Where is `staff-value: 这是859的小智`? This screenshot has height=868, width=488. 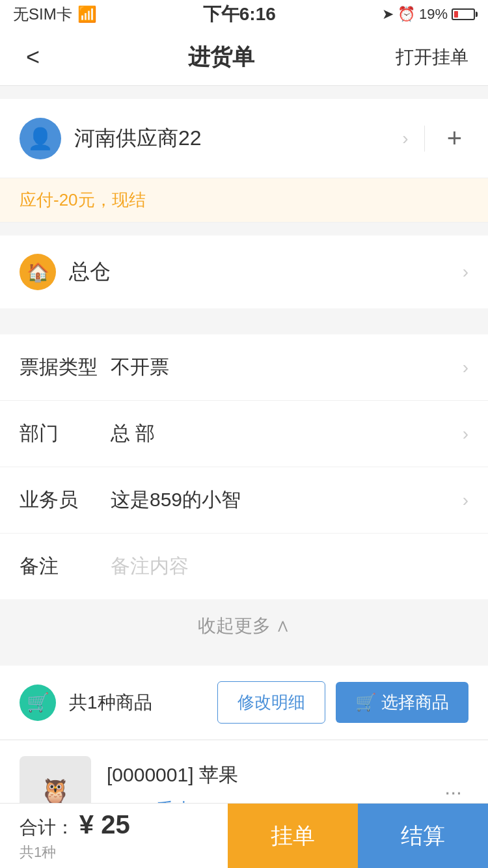 staff-value: 这是859的小智 is located at coordinates (286, 500).